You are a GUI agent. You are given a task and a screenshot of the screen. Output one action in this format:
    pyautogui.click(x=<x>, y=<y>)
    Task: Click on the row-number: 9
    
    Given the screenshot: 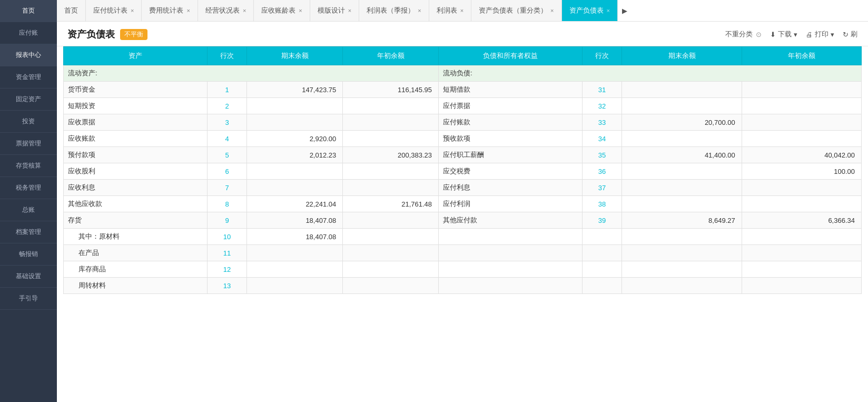 What is the action you would take?
    pyautogui.click(x=227, y=220)
    